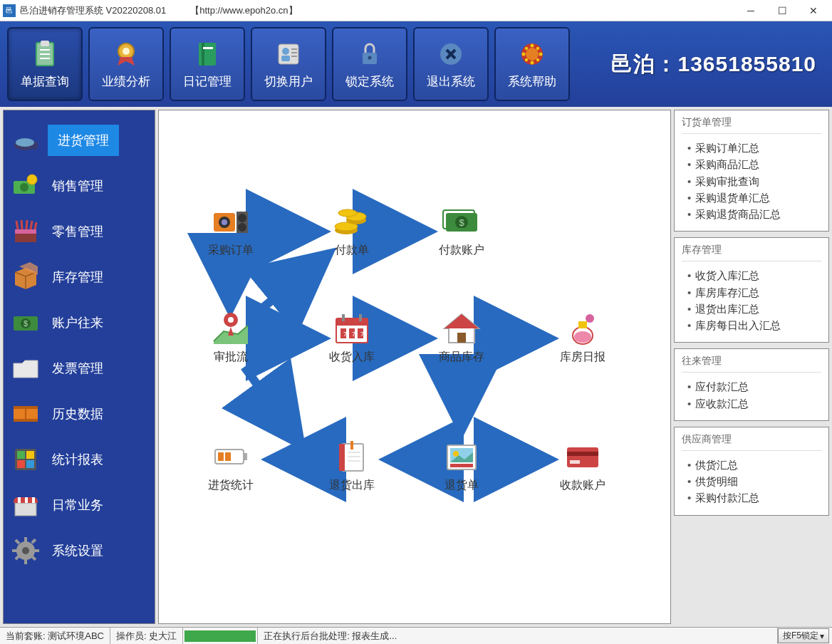  What do you see at coordinates (462, 358) in the screenshot?
I see `node-label: 商品库存` at bounding box center [462, 358].